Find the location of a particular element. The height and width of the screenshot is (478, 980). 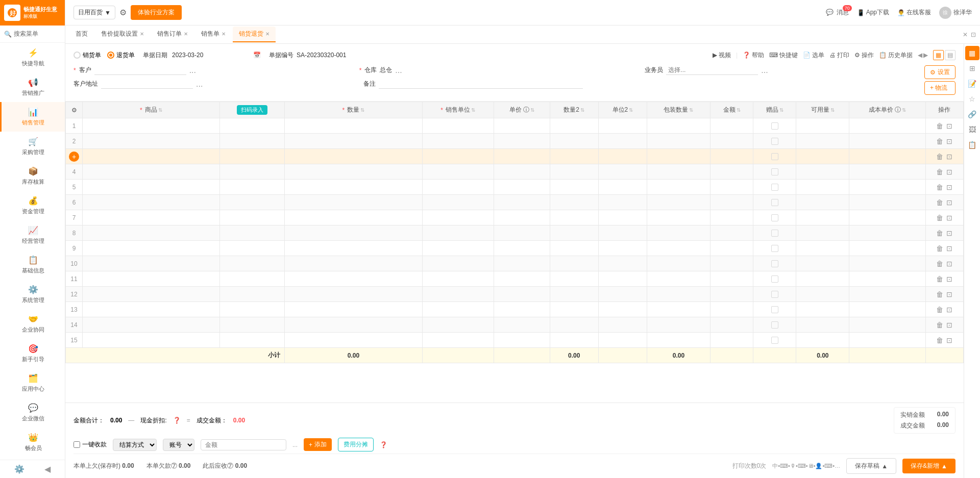

amount-input is located at coordinates (243, 445).